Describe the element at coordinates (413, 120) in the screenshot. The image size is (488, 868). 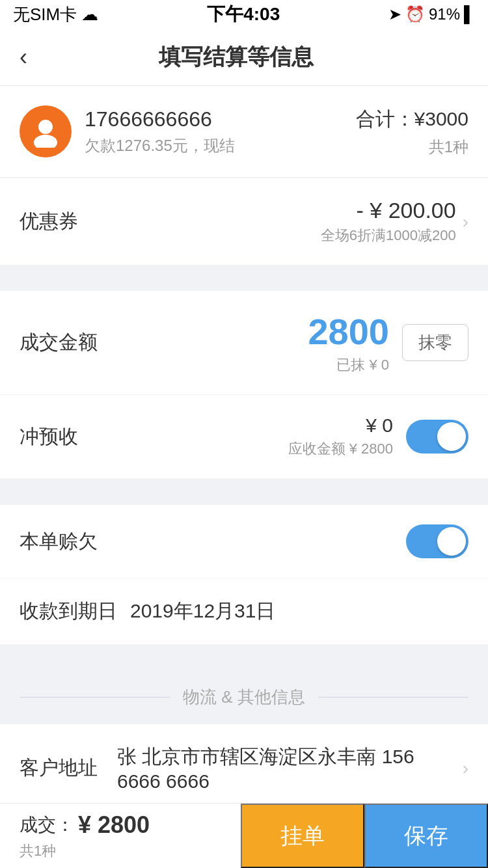
I see `user-total: 合计：¥3000` at that location.